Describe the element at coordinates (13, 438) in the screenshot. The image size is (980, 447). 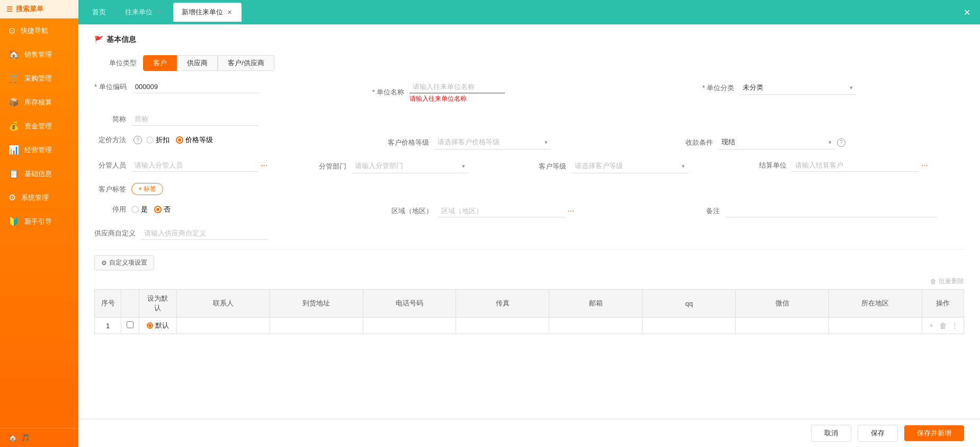
I see `sidebar-home-icon: 🏠` at that location.